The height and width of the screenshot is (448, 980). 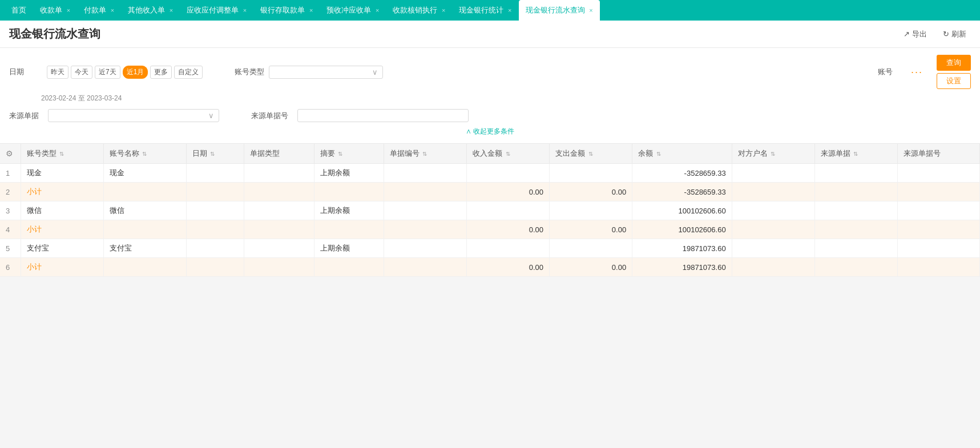 What do you see at coordinates (10, 249) in the screenshot?
I see `cell-row-num: 5` at bounding box center [10, 249].